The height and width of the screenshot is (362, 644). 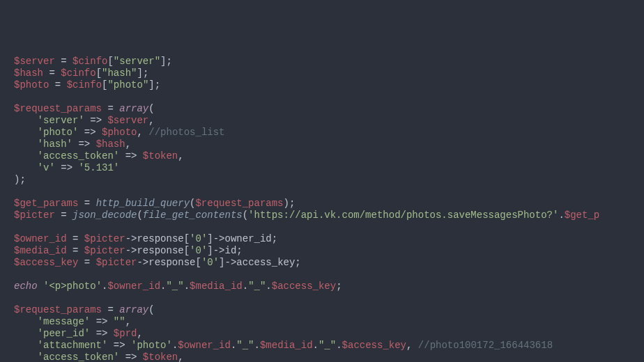 I want to click on code-line: $get_params = http_build_query($request_…, so click(x=155, y=203).